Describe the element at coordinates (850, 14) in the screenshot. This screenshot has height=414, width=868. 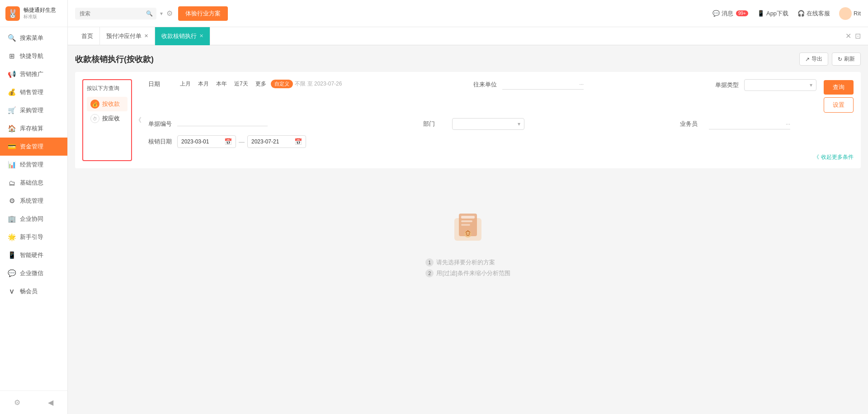
I see `user-profile: Rit` at that location.